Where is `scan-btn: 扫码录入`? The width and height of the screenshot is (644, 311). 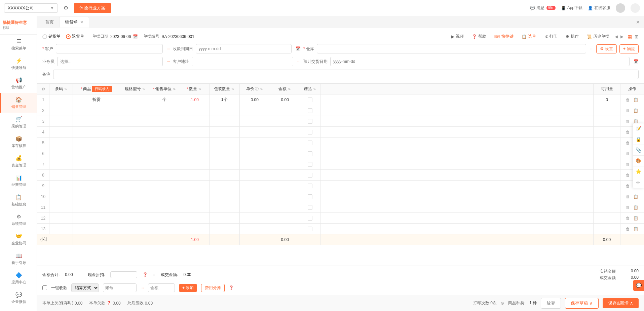
scan-btn: 扫码录入 is located at coordinates (102, 89).